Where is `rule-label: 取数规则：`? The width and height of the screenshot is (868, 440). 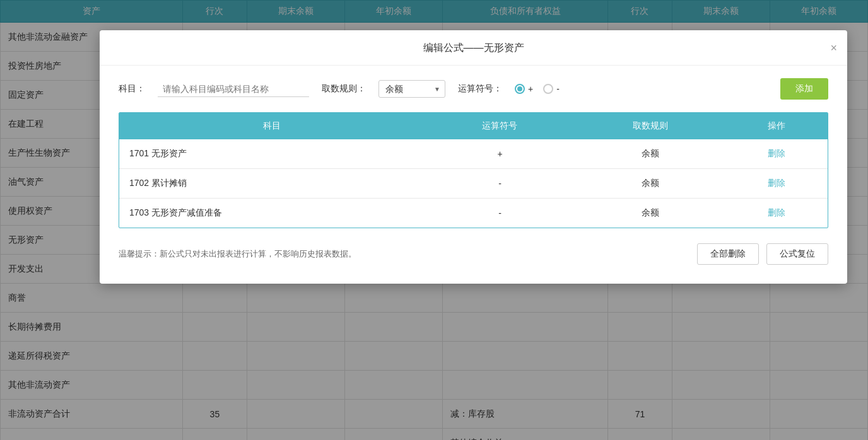 rule-label: 取数规则： is located at coordinates (344, 89).